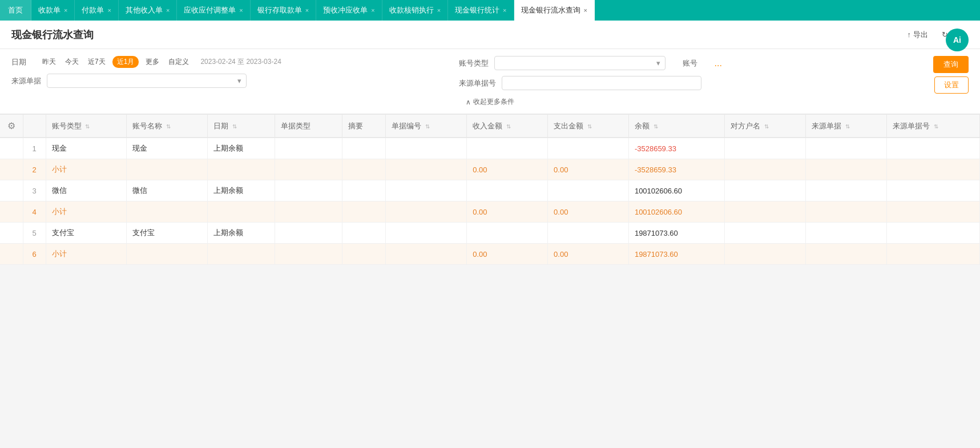 The height and width of the screenshot is (448, 980). Describe the element at coordinates (677, 127) in the screenshot. I see `col-balance: 余额 ⇅` at that location.